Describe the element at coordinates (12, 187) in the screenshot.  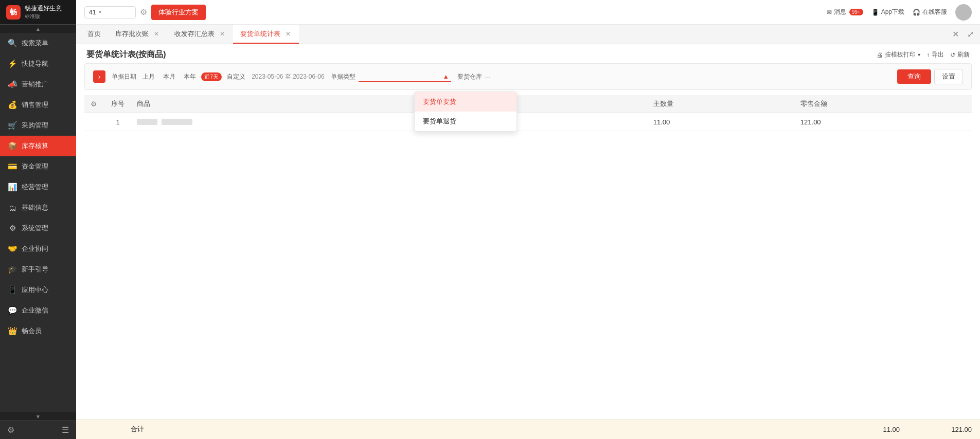
I see `sidebar-icon-business: 📊` at that location.